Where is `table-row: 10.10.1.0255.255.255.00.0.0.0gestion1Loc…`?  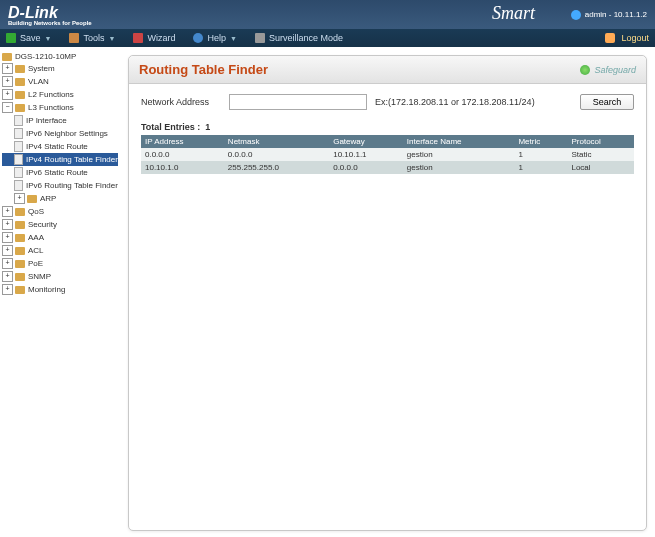 table-row: 10.10.1.0255.255.255.00.0.0.0gestion1Loc… is located at coordinates (388, 168).